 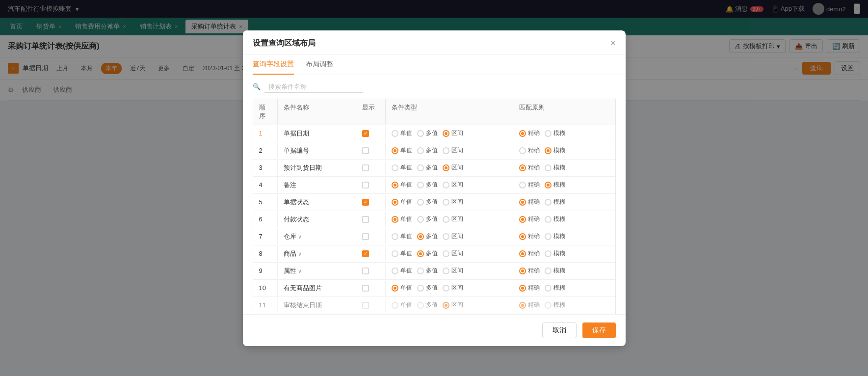 What do you see at coordinates (434, 100) in the screenshot?
I see `modal-table: 顺序 条件名称 显示 条件类型 匹配原则 1 单据日期 单值` at bounding box center [434, 100].